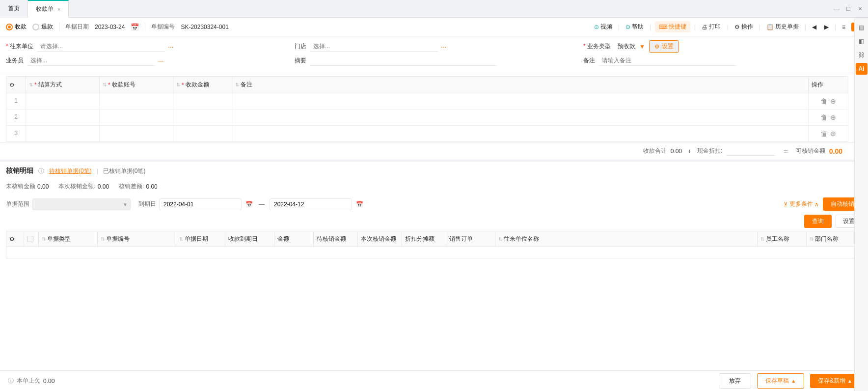 This screenshot has width=868, height=391. Describe the element at coordinates (860, 9) in the screenshot. I see `close-button: ×` at that location.